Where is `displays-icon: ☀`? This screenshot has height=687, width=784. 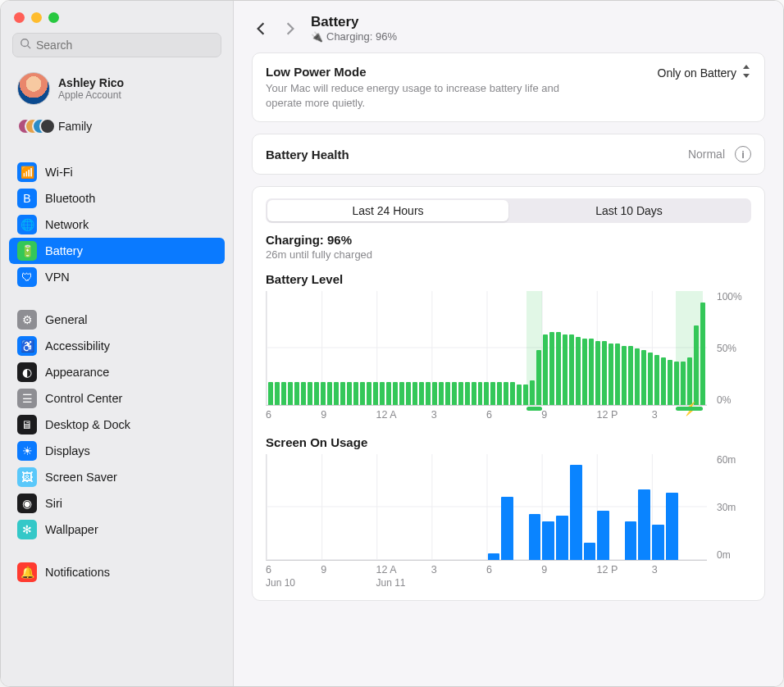
displays-icon: ☀ is located at coordinates (27, 451).